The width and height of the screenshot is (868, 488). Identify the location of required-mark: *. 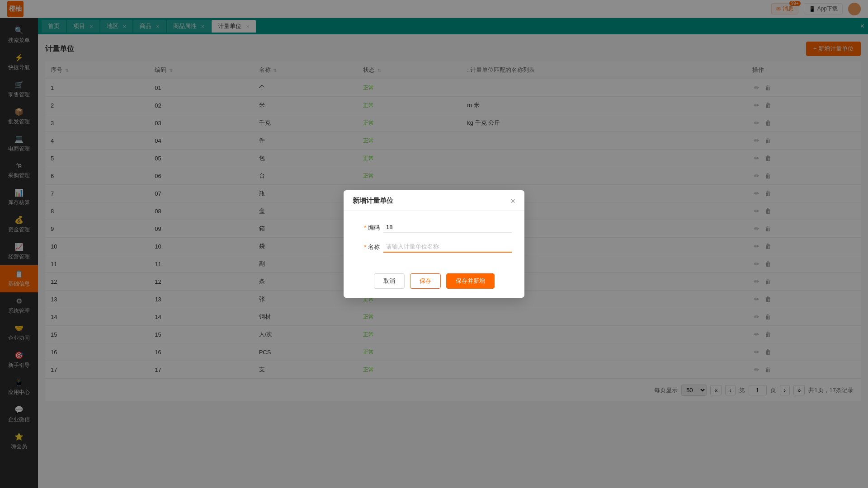
(365, 228).